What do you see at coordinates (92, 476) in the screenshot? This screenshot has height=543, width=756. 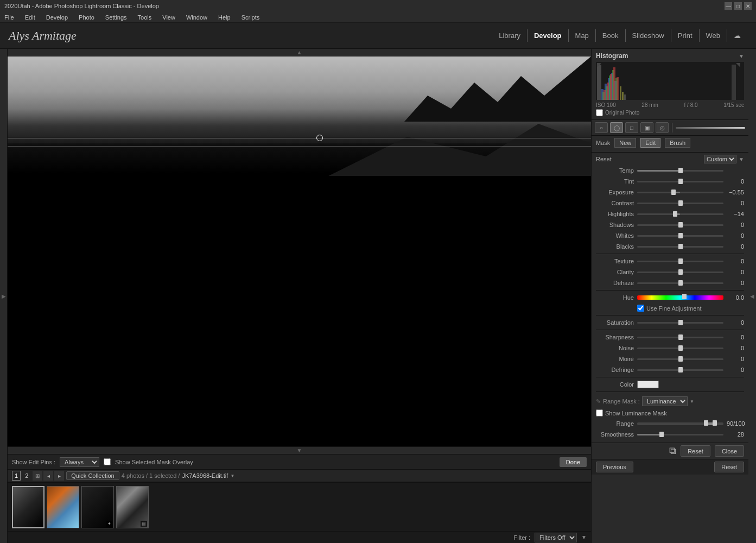 I see `quick-collection-btn: Quick Collection` at bounding box center [92, 476].